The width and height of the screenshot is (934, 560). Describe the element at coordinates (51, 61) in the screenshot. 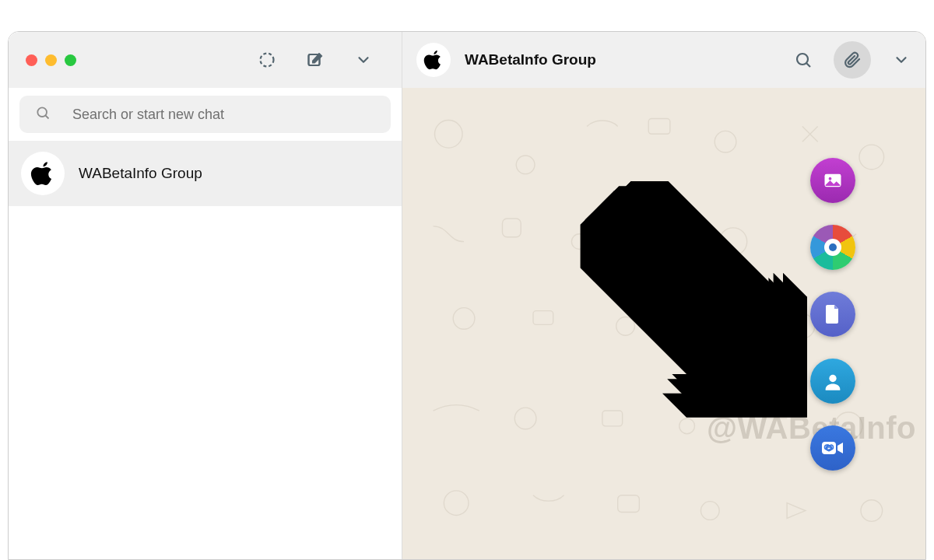

I see `window-controls` at that location.